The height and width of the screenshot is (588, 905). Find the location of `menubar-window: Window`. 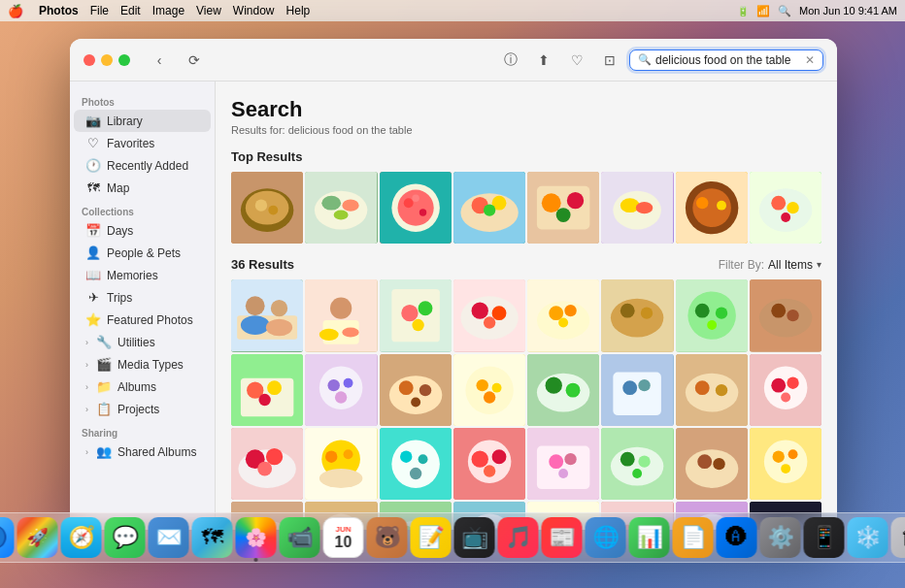

menubar-window: Window is located at coordinates (254, 11).